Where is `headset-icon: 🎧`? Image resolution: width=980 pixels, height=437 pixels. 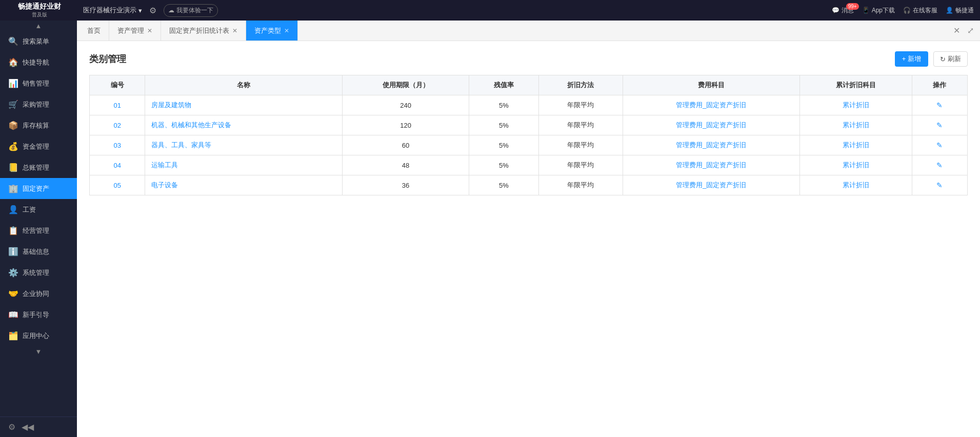 headset-icon: 🎧 is located at coordinates (907, 10).